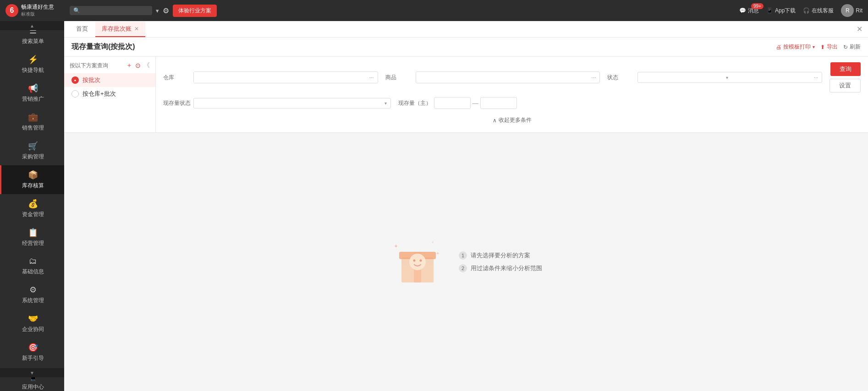  I want to click on sidebar-item-label: 新手引导, so click(33, 358).